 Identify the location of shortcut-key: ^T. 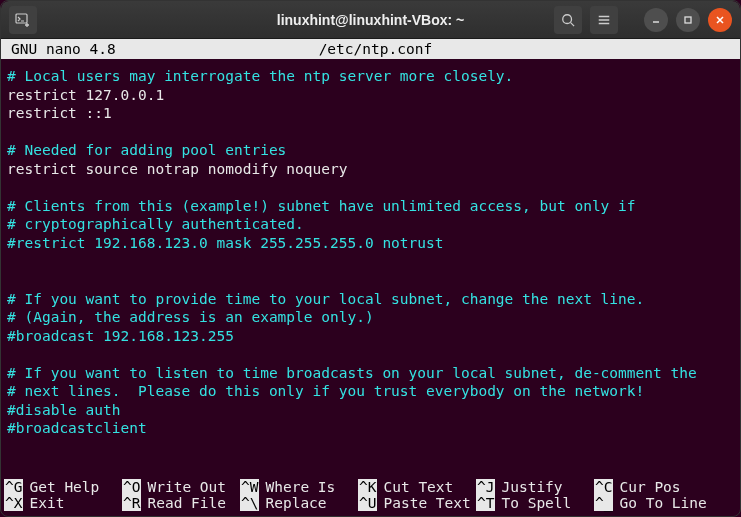
(486, 503).